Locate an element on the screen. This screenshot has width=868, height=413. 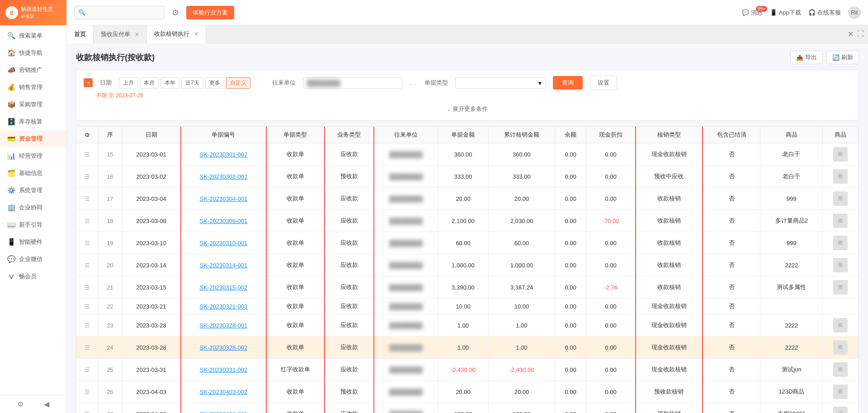
bill-no-link: SK-20230304-001 is located at coordinates (224, 199).